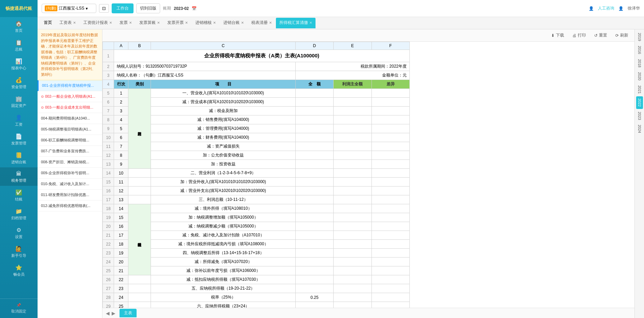 Image resolution: width=644 pixels, height=318 pixels. Describe the element at coordinates (70, 97) in the screenshot. I see `form-list-item-002: ⊙002-一般企业收入明细表(A1...` at that location.